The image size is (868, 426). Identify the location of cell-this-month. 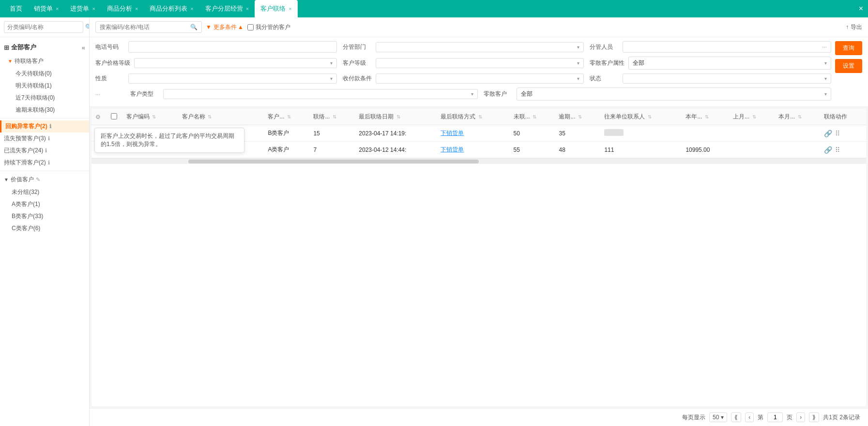
(797, 133).